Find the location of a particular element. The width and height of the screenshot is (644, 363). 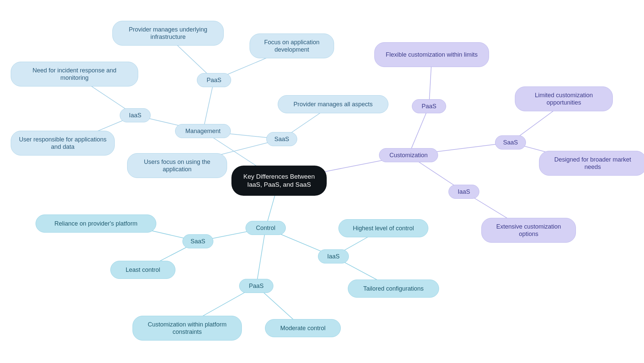

control-saas-label: SaaS is located at coordinates (198, 241).